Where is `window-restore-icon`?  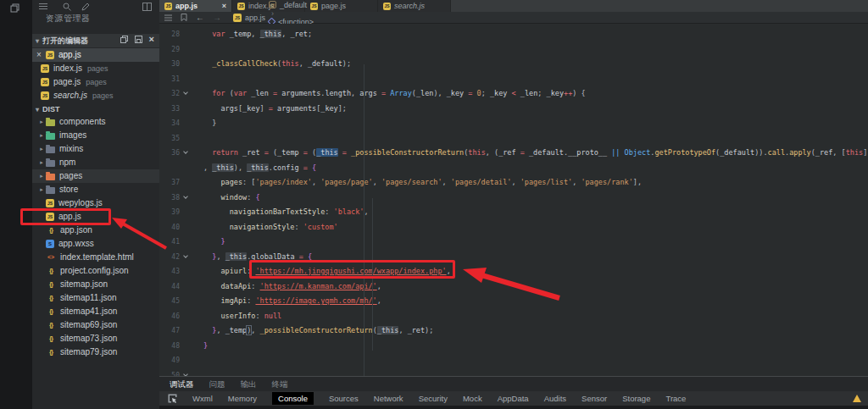 window-restore-icon is located at coordinates (15, 8).